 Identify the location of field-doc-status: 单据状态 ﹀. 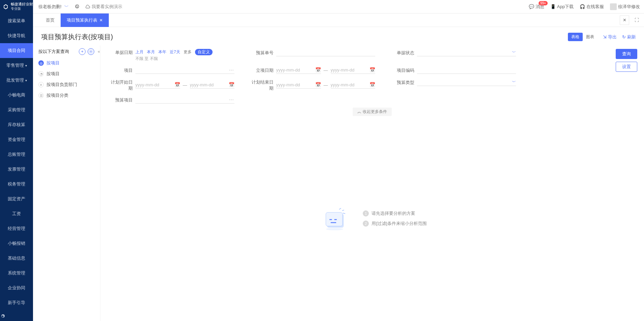
(452, 53).